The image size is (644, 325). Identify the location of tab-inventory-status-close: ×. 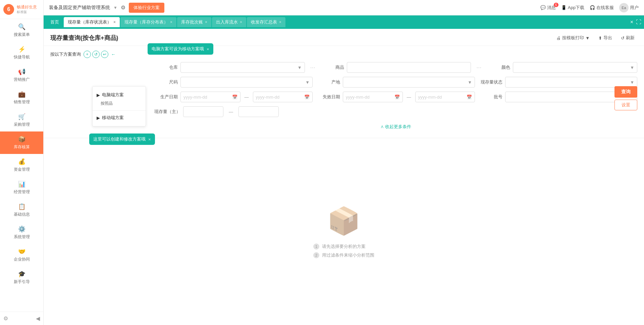
(115, 22).